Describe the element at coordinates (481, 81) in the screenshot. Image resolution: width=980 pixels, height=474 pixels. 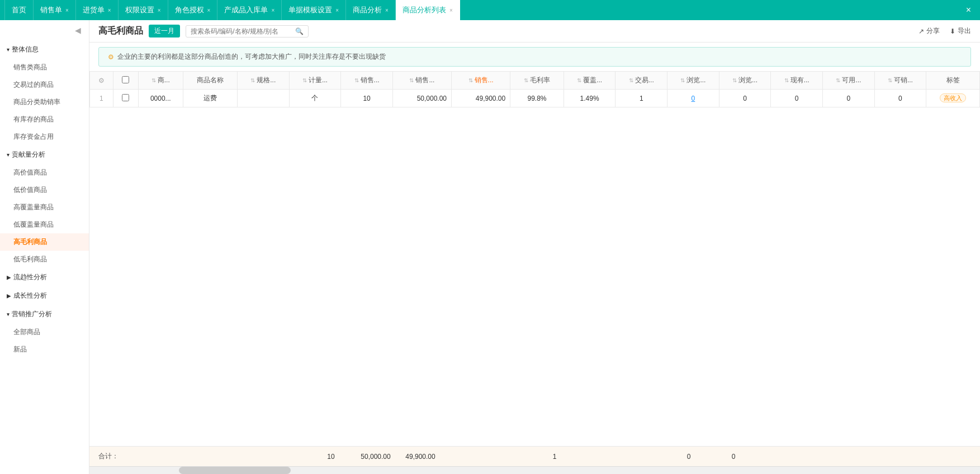
I see `column-sales-profit: ⇅销售...` at that location.